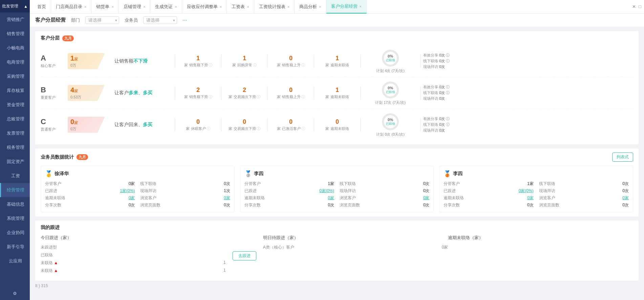 Image resolution: width=644 pixels, height=300 pixels. What do you see at coordinates (536, 194) in the screenshot?
I see `staff-stats-3: 分管客户 1家 线下联络 0次 已跟进 0家(0%) 现场拜访` at bounding box center [536, 194].